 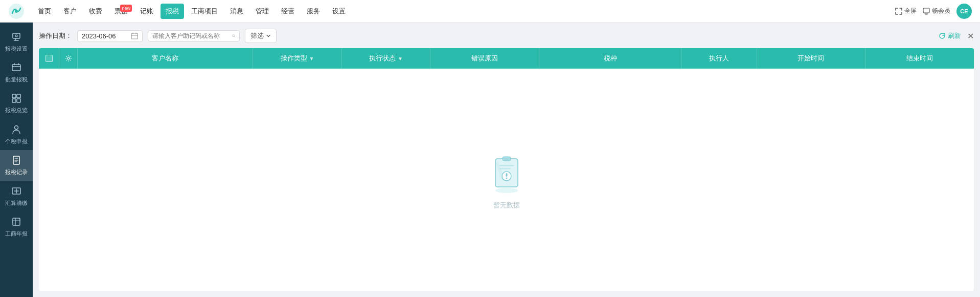 I want to click on empty-text: 暂无数据, so click(x=507, y=205).